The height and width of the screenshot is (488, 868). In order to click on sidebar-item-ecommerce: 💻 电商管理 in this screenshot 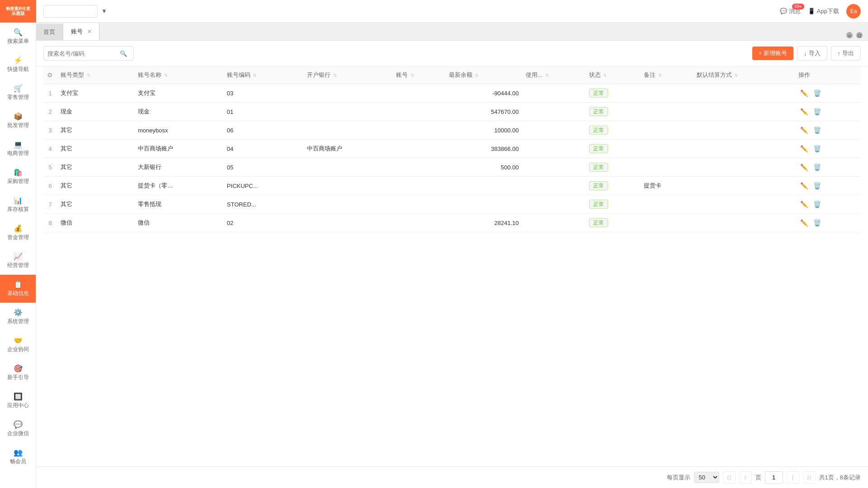, I will do `click(18, 149)`.